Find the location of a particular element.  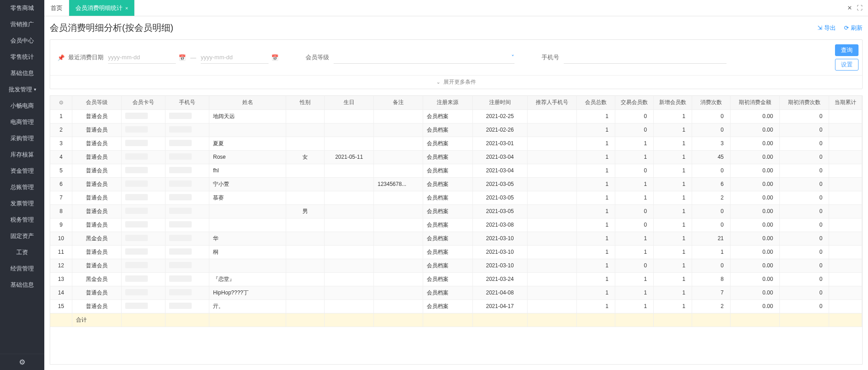

table-row: 14普通会员HipHop????丁会员档案2021-04-0811170.000 is located at coordinates (456, 293).